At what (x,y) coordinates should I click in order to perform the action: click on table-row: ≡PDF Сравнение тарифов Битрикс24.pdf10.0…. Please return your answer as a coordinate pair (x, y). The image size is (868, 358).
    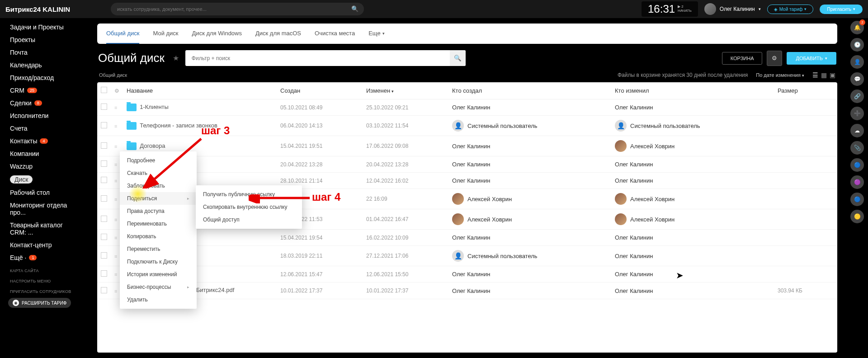
    Looking at the image, I should click on (467, 291).